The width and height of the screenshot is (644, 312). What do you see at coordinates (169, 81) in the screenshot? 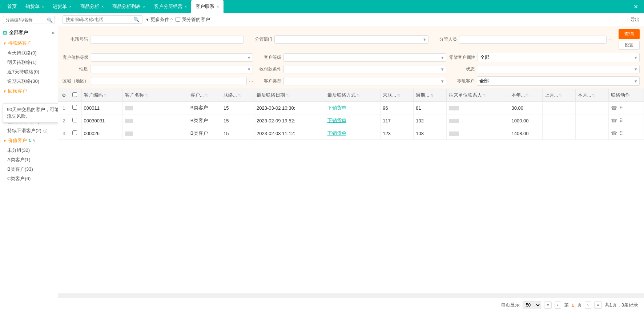
I see `input-region` at bounding box center [169, 81].